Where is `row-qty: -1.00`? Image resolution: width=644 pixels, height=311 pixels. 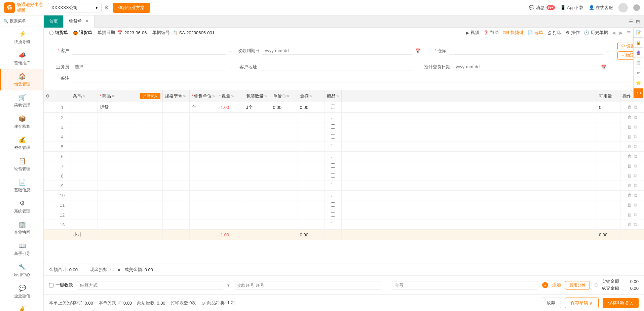
row-qty: -1.00 is located at coordinates (230, 108).